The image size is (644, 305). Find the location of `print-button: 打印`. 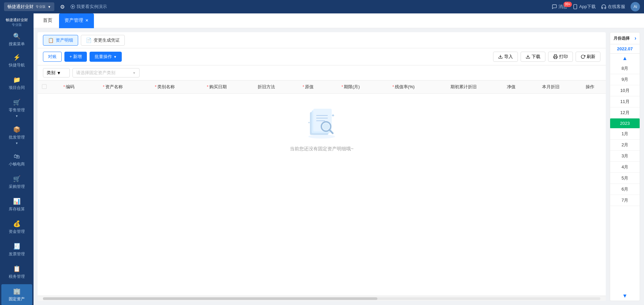

print-button: 打印 is located at coordinates (560, 57).